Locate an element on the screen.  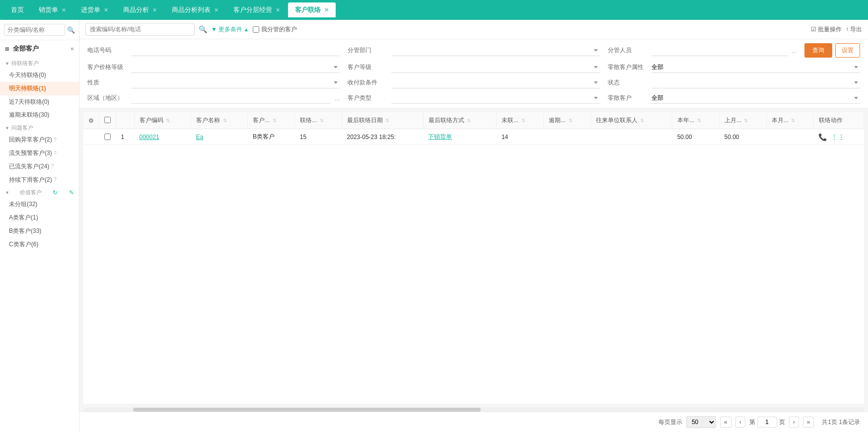
filter-value-level-select is located at coordinates (235, 68).